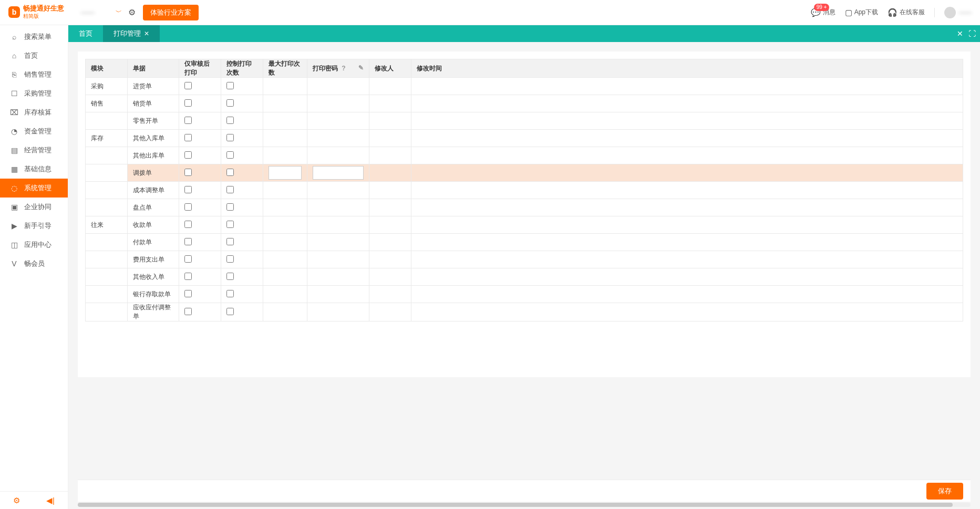  I want to click on cell-doc: 收款单, so click(153, 225).